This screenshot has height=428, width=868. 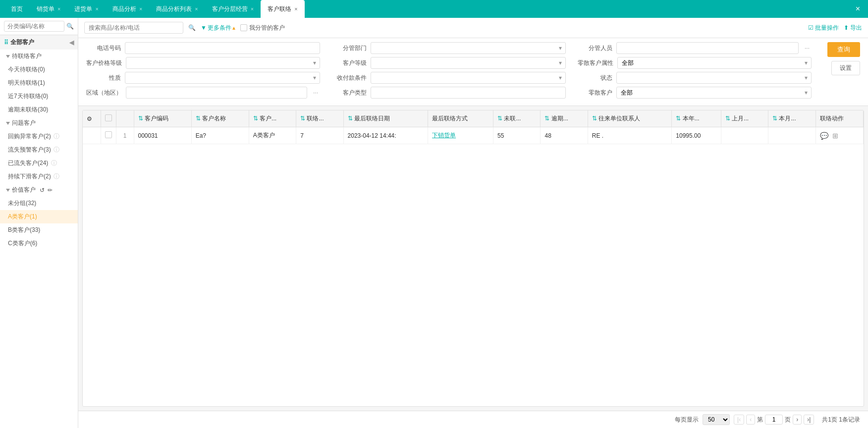 What do you see at coordinates (846, 28) in the screenshot?
I see `export-icon: ⬆` at bounding box center [846, 28].